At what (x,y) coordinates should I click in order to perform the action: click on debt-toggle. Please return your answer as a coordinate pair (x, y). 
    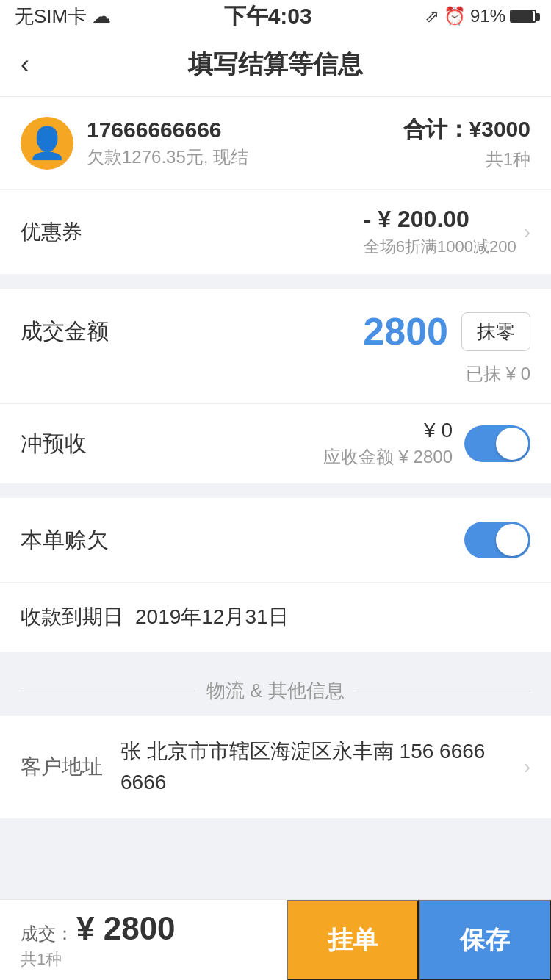
    Looking at the image, I should click on (497, 540).